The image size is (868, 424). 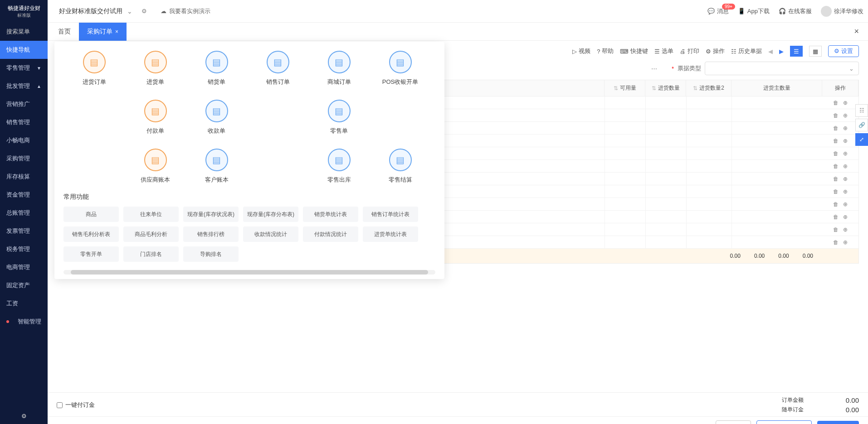 I want to click on phone-icon: 📱, so click(x=741, y=11).